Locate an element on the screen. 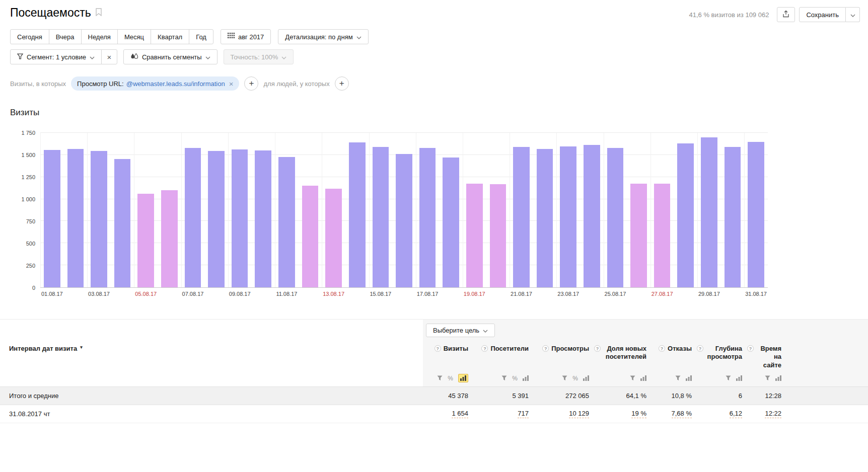 The image size is (868, 472). select-goal-button: Выберите цель is located at coordinates (460, 330).